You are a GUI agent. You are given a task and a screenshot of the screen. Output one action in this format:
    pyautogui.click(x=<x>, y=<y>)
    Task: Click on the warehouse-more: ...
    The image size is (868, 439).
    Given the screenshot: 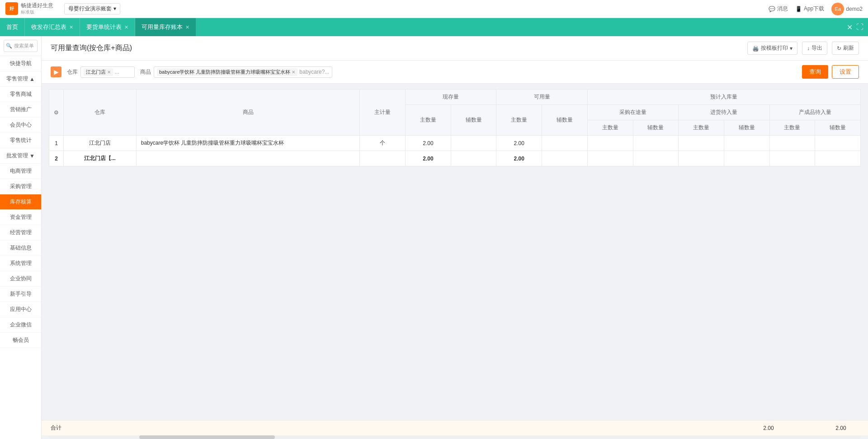 What is the action you would take?
    pyautogui.click(x=117, y=72)
    